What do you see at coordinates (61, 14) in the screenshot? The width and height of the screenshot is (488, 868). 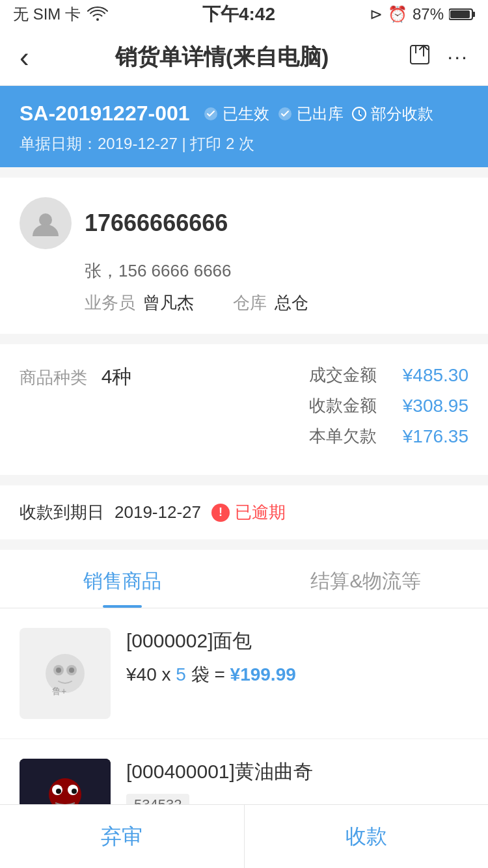 I see `status-left: 无 SIM 卡` at bounding box center [61, 14].